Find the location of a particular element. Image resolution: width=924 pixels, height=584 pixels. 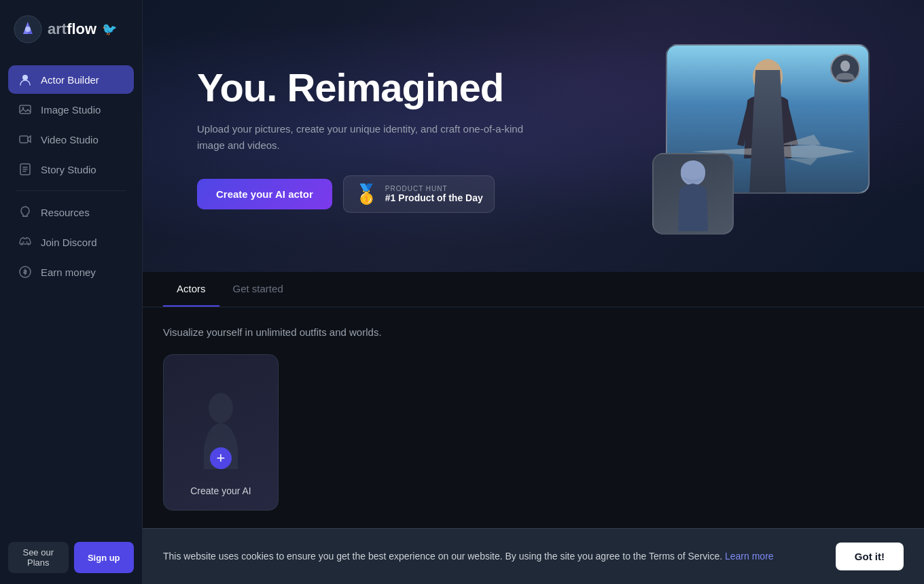

sidebar-item-earn-money-label: Earn money is located at coordinates (68, 272).